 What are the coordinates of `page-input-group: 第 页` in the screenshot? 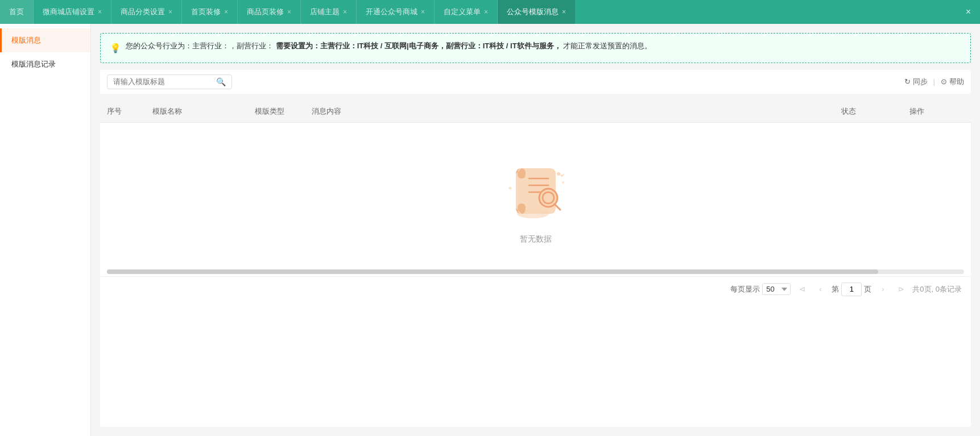 It's located at (851, 289).